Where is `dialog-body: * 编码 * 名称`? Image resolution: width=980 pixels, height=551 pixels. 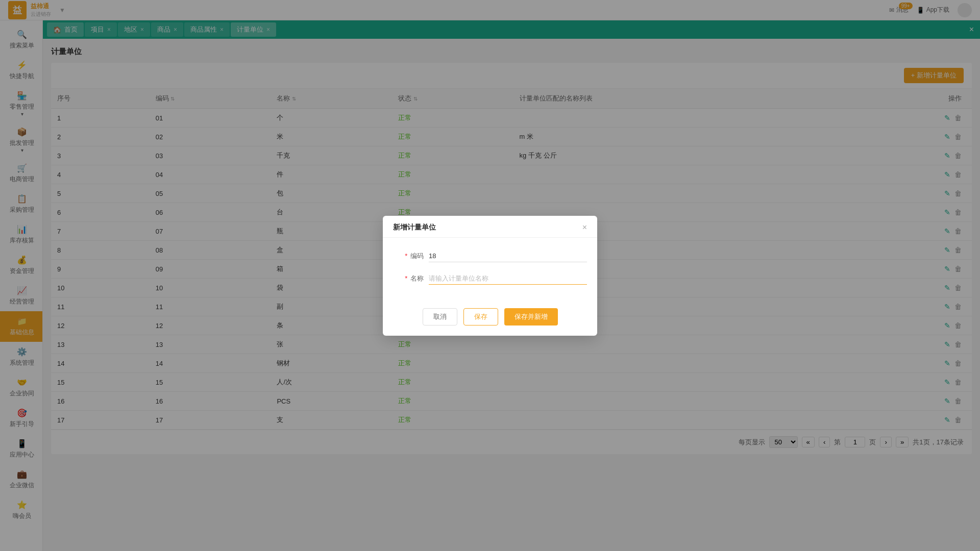 dialog-body: * 编码 * 名称 is located at coordinates (490, 270).